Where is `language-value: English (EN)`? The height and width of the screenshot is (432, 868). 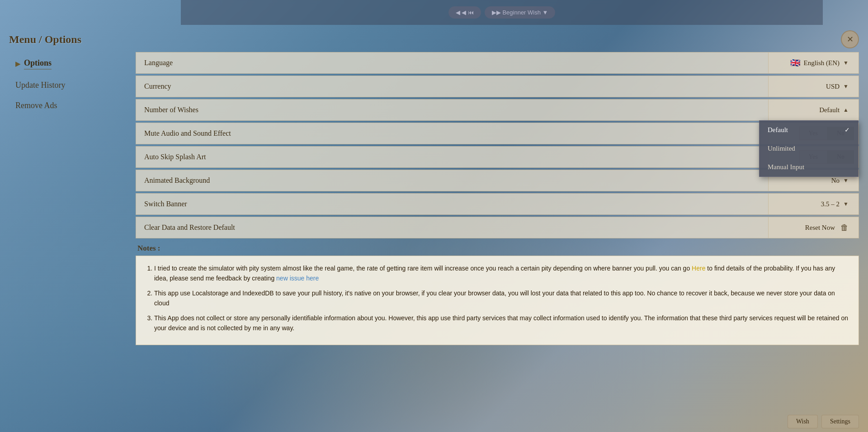 language-value: English (EN) is located at coordinates (822, 63).